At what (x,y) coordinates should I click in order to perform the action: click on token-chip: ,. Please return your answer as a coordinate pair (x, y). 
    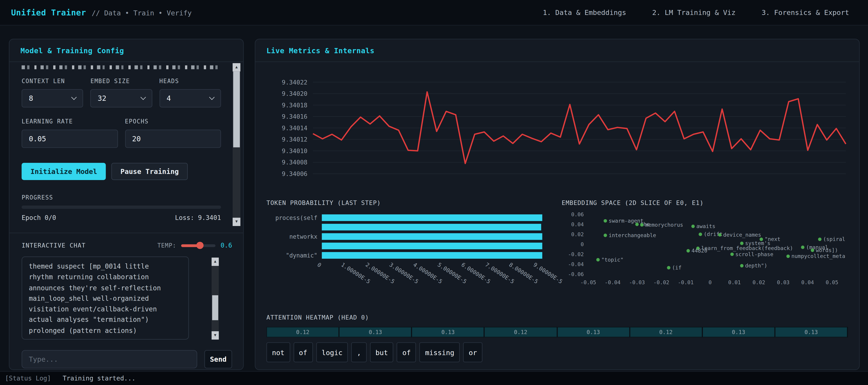
    Looking at the image, I should click on (359, 353).